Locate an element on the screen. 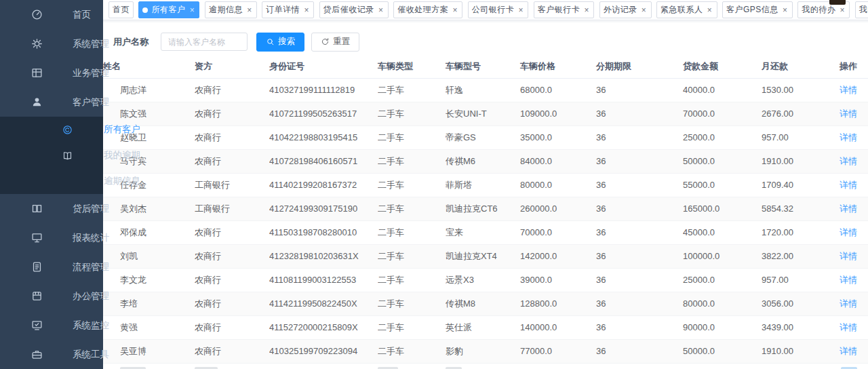  refresh-icon is located at coordinates (326, 42).